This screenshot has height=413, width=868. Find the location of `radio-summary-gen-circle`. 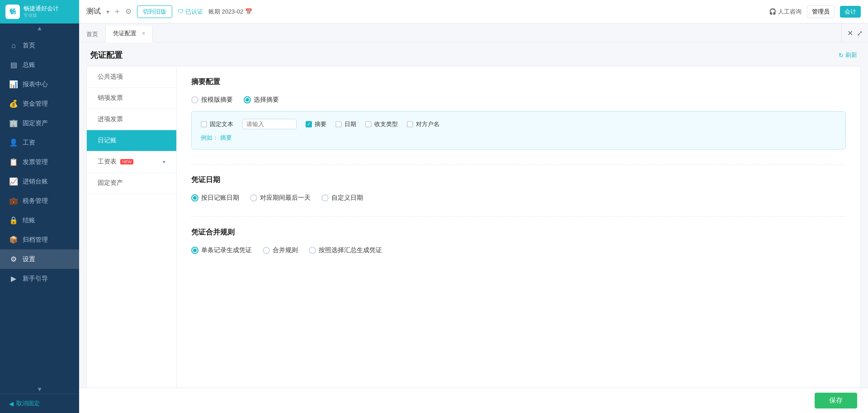

radio-summary-gen-circle is located at coordinates (312, 250).